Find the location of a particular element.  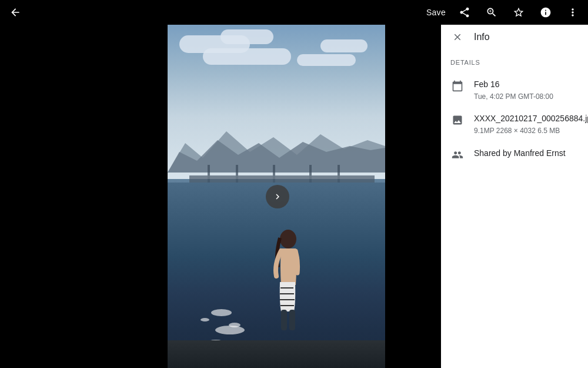

date-secondary: Tue, 4:02 PM GMT-08:00 is located at coordinates (526, 97).